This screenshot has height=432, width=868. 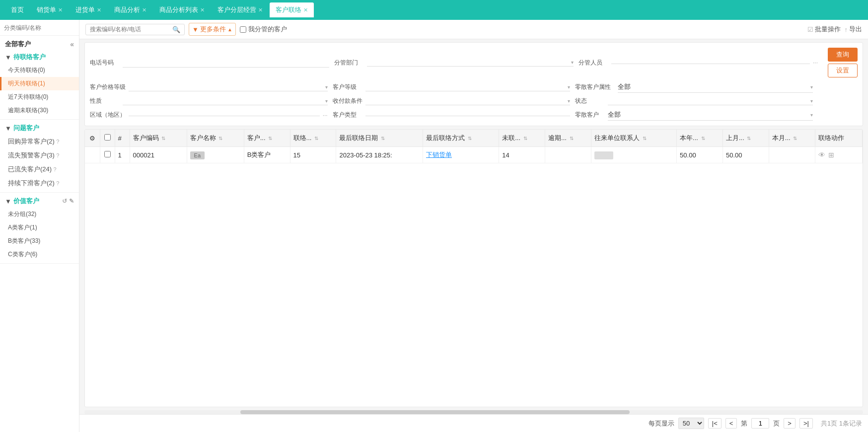 I want to click on customer-type-select, so click(x=468, y=115).